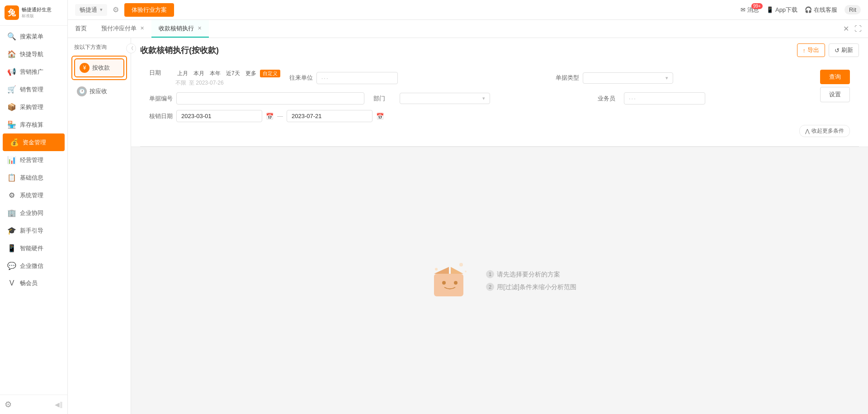  What do you see at coordinates (149, 10) in the screenshot?
I see `solution-button: 体验行业方案` at bounding box center [149, 10].